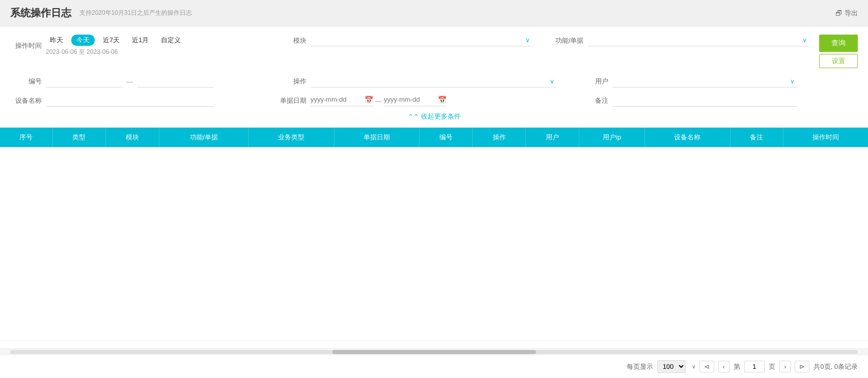 The image size is (868, 378). Describe the element at coordinates (175, 81) in the screenshot. I see `serial-to-input` at that location.